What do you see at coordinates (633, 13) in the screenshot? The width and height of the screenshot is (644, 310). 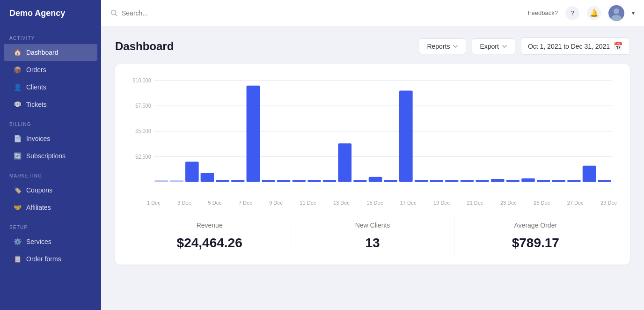 I see `avatar-caret: ▾` at bounding box center [633, 13].